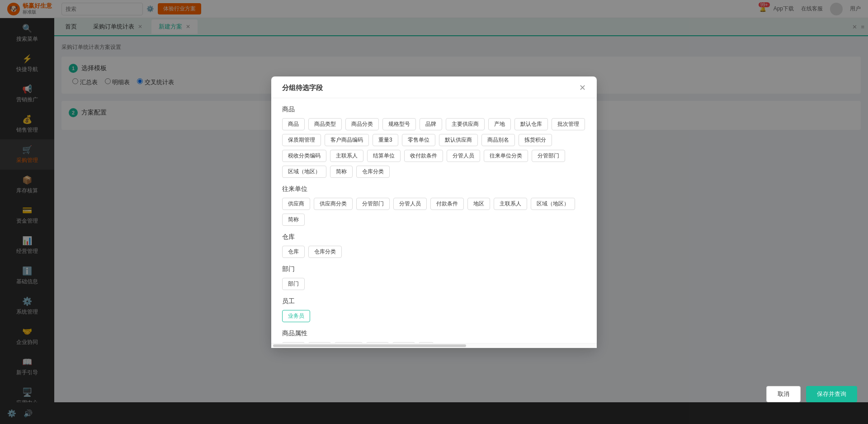 The width and height of the screenshot is (868, 424). I want to click on field-tag-salesperson: 业务员, so click(296, 316).